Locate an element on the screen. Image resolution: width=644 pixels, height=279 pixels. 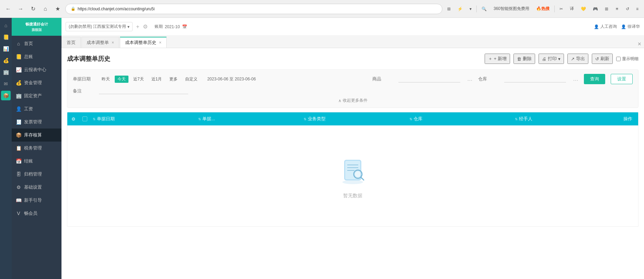
goods-ellipsis-btn: … is located at coordinates (470, 79).